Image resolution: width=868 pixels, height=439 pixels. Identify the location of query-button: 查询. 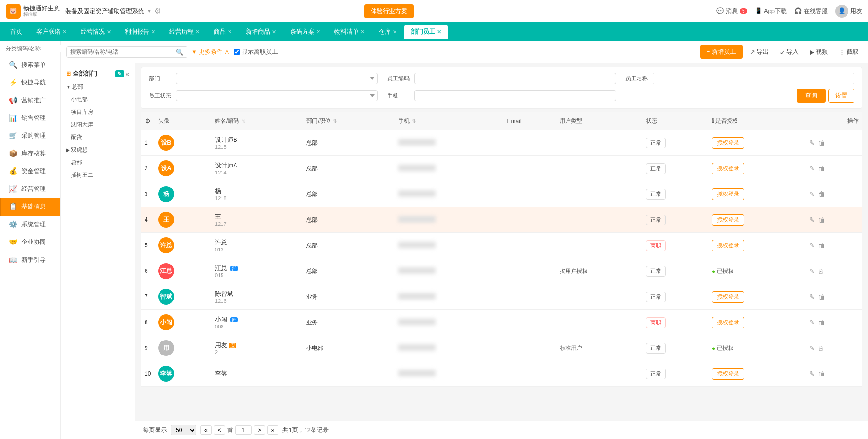
(811, 96).